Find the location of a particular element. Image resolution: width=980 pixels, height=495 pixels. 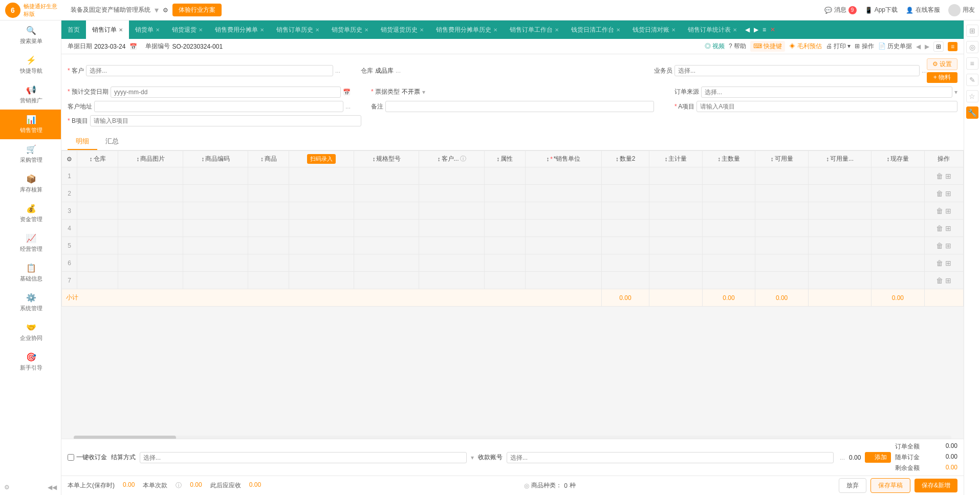

tab-expense: 销售费用分摊单 ✕ is located at coordinates (239, 30).